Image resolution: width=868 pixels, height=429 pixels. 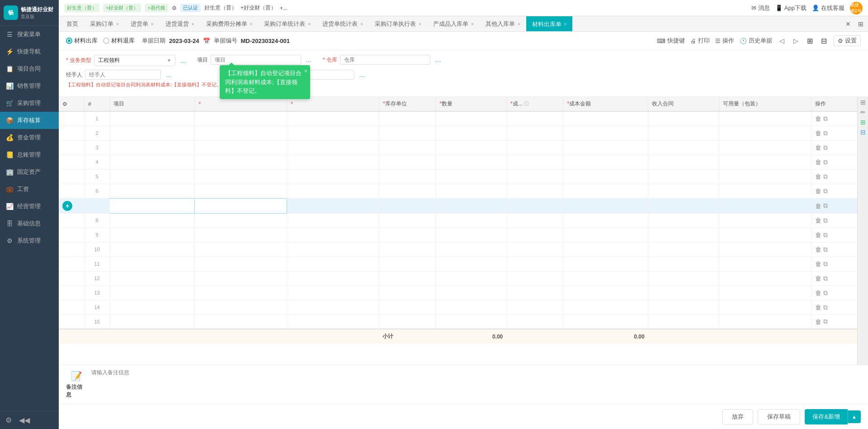 I want to click on app-download-btn: 📱 App下载, so click(x=791, y=8).